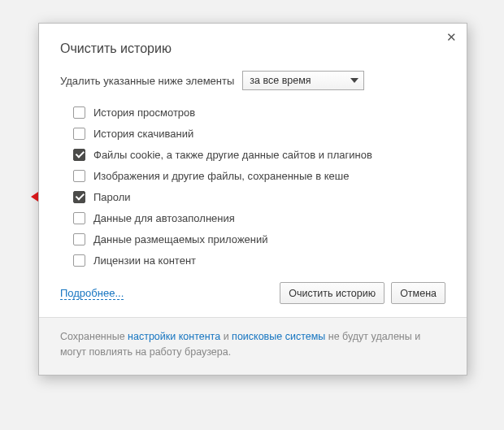 This screenshot has height=430, width=504. Describe the element at coordinates (164, 218) in the screenshot. I see `checkbox-label: Данные для автозаполнения` at that location.